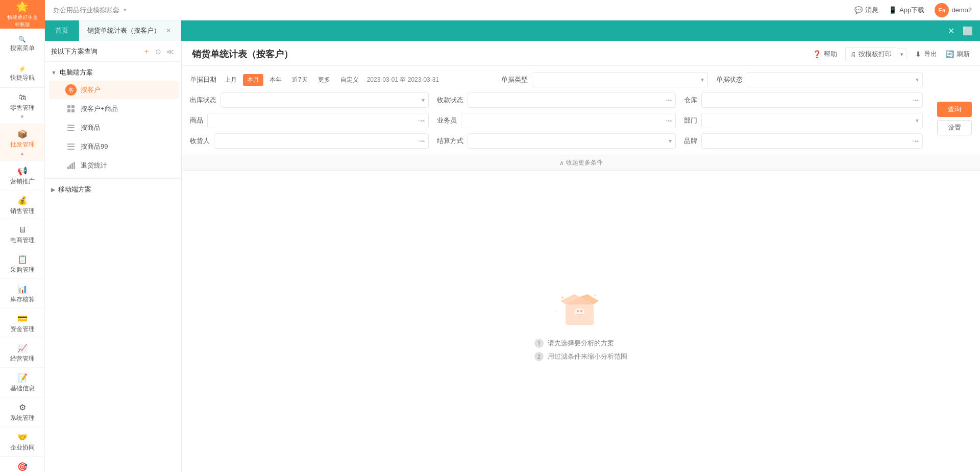 This screenshot has width=980, height=472. Describe the element at coordinates (812, 121) in the screenshot. I see `dept-select` at that location.